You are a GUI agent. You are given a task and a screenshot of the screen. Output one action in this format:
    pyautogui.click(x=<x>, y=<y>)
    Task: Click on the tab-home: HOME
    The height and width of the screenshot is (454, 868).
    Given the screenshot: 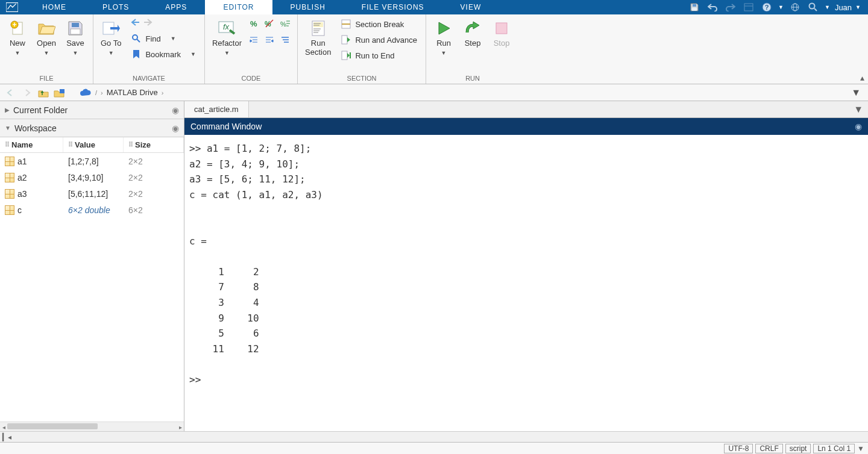 What is the action you would take?
    pyautogui.click(x=54, y=7)
    